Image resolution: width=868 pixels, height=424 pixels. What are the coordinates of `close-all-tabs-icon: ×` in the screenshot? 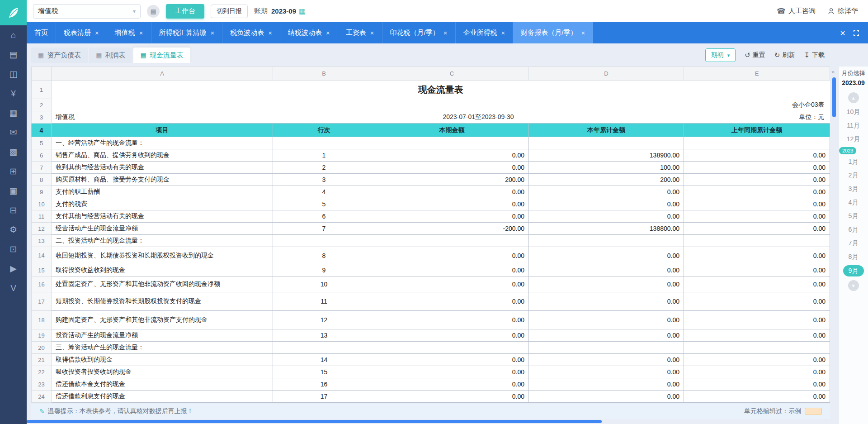 It's located at (843, 33).